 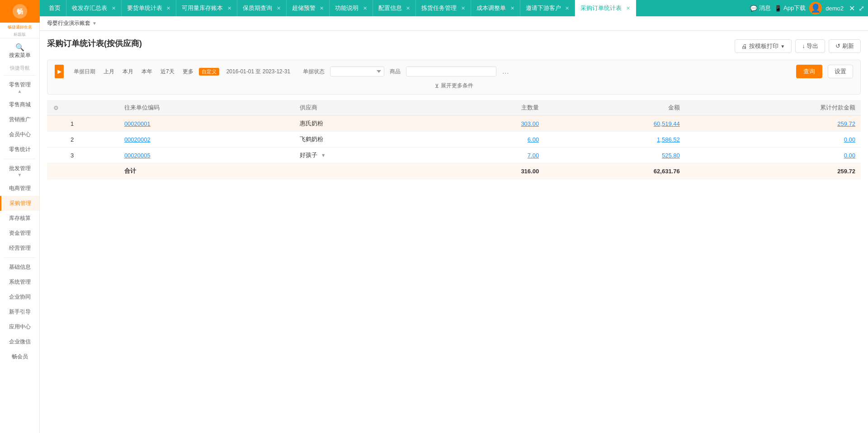 What do you see at coordinates (114, 8) in the screenshot?
I see `close-collect-pay-icon: ✕` at bounding box center [114, 8].